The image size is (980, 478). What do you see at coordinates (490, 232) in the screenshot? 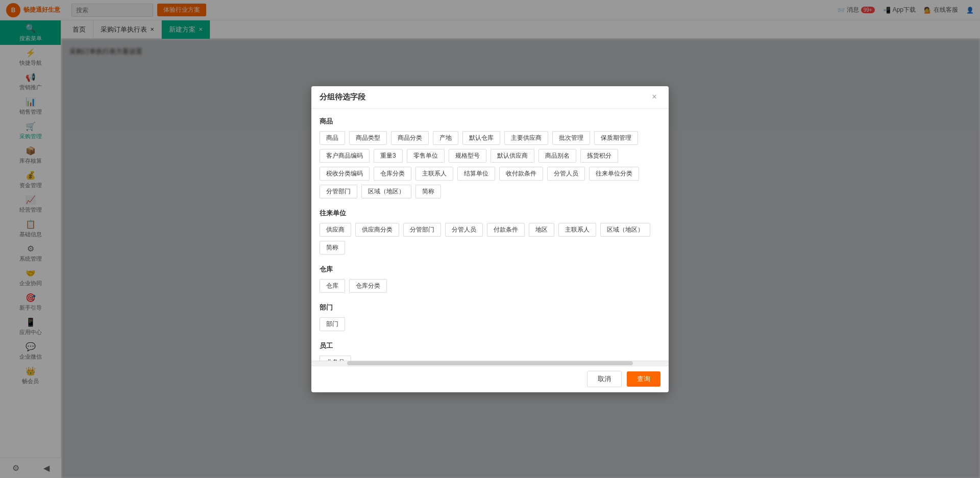
I see `section-counterpart: 往来单位 供应商 供应商分类 分管部门 分管人员 付款条件 地区 主联系人 区域…` at bounding box center [490, 232].